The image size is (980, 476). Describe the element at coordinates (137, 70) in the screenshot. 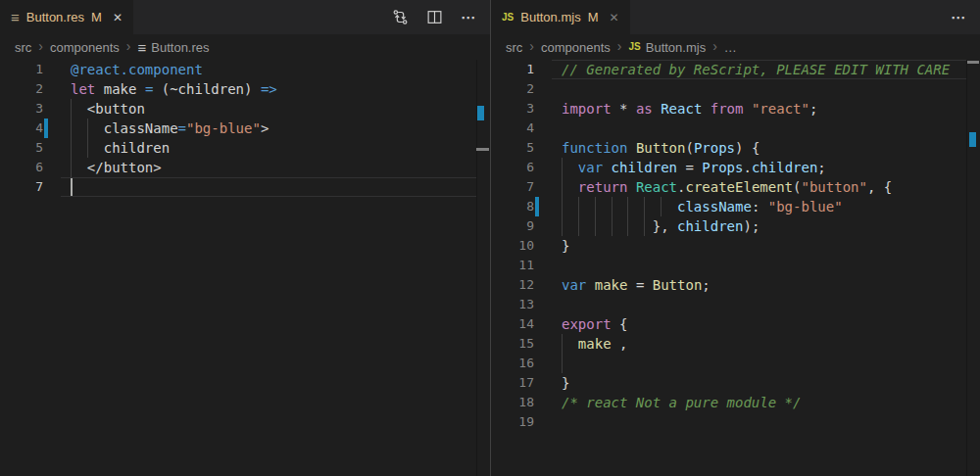

I see `code-text: @react.component` at that location.